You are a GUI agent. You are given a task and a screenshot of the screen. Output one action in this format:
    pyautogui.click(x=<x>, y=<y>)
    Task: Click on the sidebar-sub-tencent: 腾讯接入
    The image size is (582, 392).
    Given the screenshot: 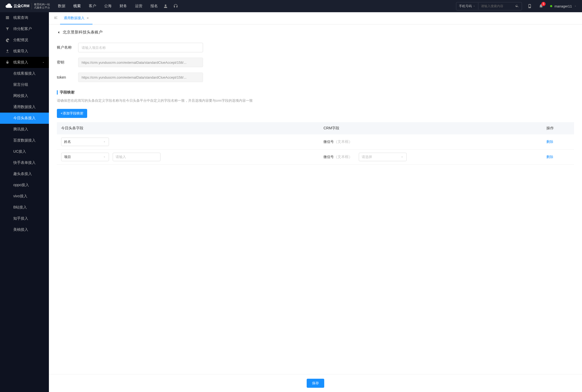 What is the action you would take?
    pyautogui.click(x=24, y=129)
    